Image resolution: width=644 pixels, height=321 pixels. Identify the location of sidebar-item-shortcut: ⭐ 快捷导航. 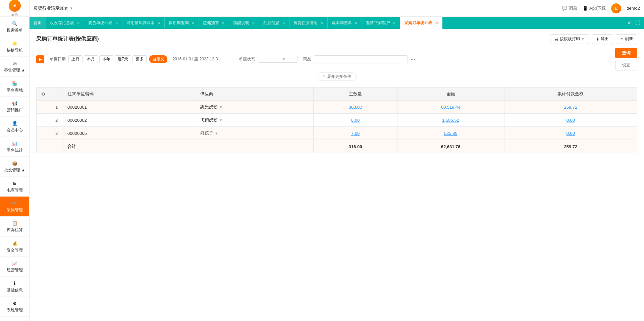
(15, 47).